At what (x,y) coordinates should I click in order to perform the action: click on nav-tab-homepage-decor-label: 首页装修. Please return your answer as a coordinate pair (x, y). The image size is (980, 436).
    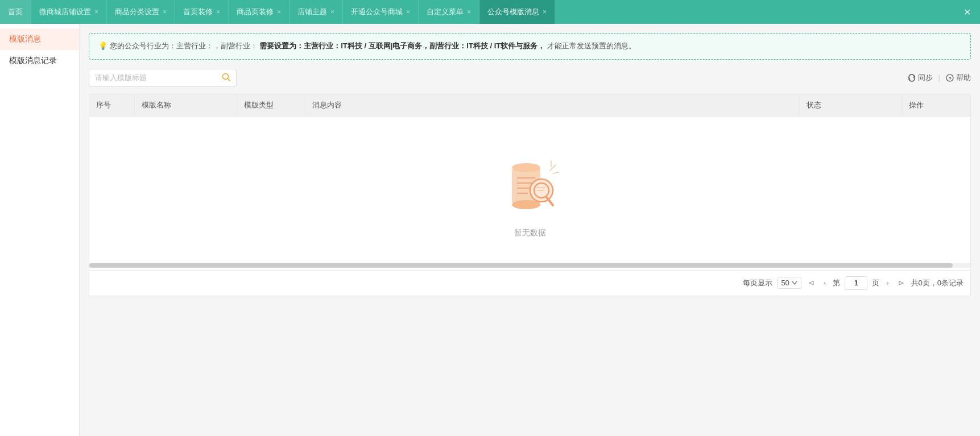
    Looking at the image, I should click on (198, 12).